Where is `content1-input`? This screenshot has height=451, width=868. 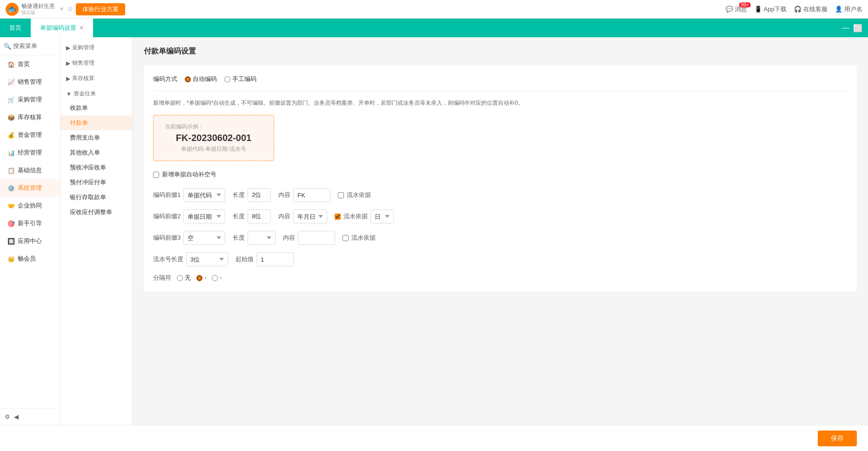
content1-input is located at coordinates (312, 195).